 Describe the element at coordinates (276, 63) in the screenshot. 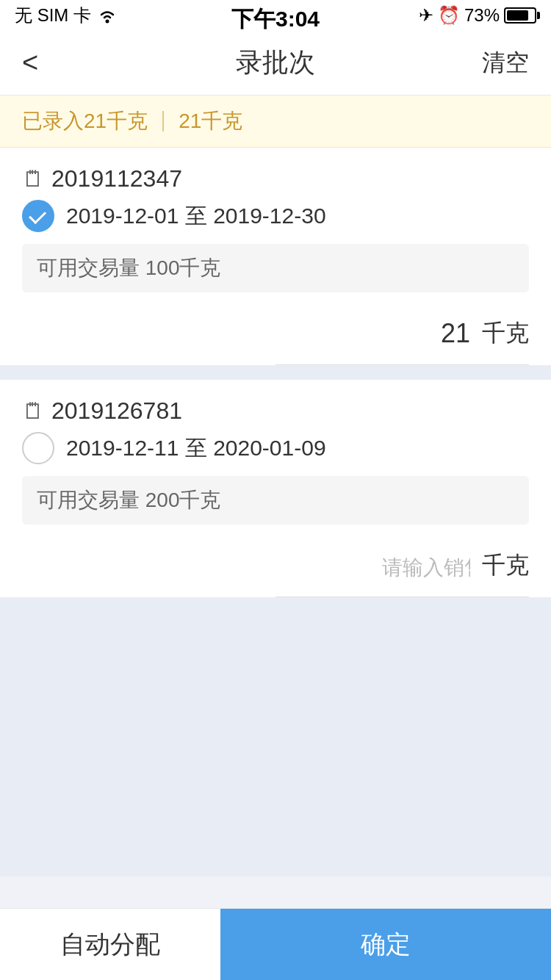

I see `nav-bar: < 录批次 清空` at that location.